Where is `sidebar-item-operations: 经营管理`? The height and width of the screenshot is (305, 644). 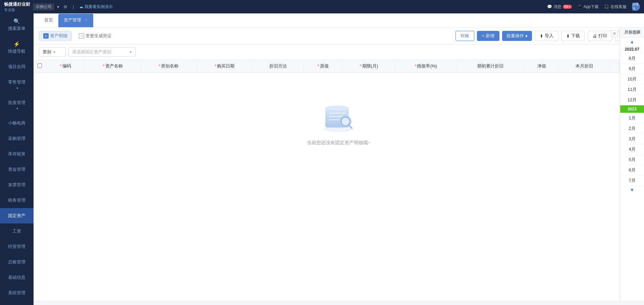 sidebar-item-operations: 经营管理 is located at coordinates (17, 247).